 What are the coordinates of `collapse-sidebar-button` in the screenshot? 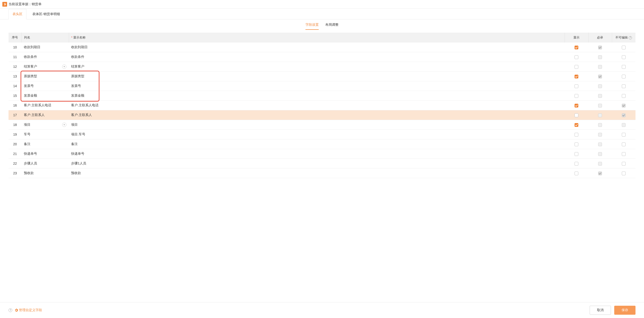 It's located at (4, 4).